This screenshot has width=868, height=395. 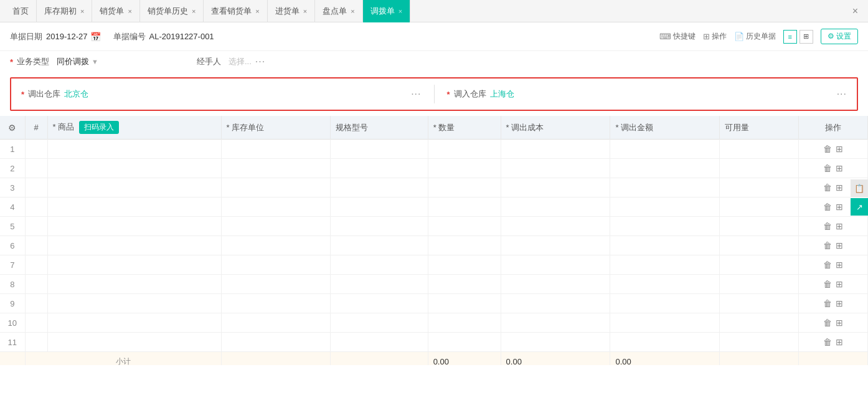 I want to click on table-row: 3🗑⊞, so click(x=434, y=188).